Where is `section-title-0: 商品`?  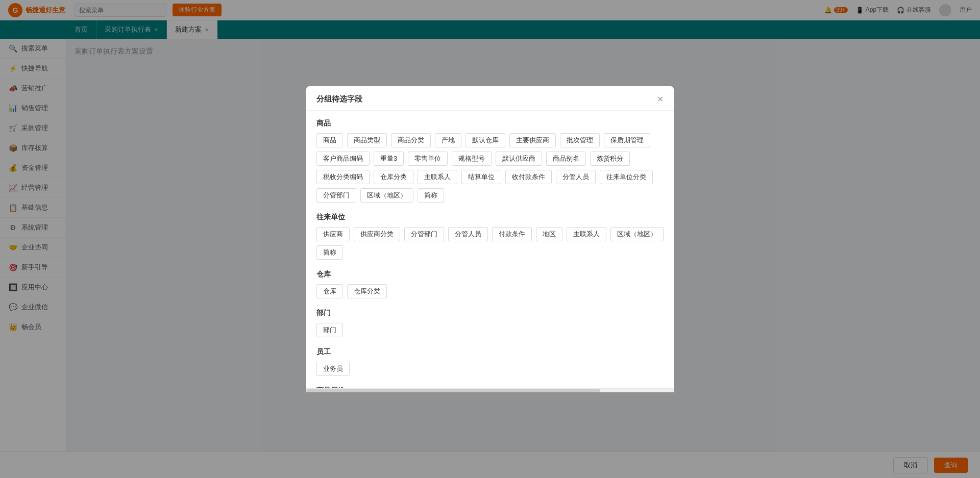 section-title-0: 商品 is located at coordinates (490, 123).